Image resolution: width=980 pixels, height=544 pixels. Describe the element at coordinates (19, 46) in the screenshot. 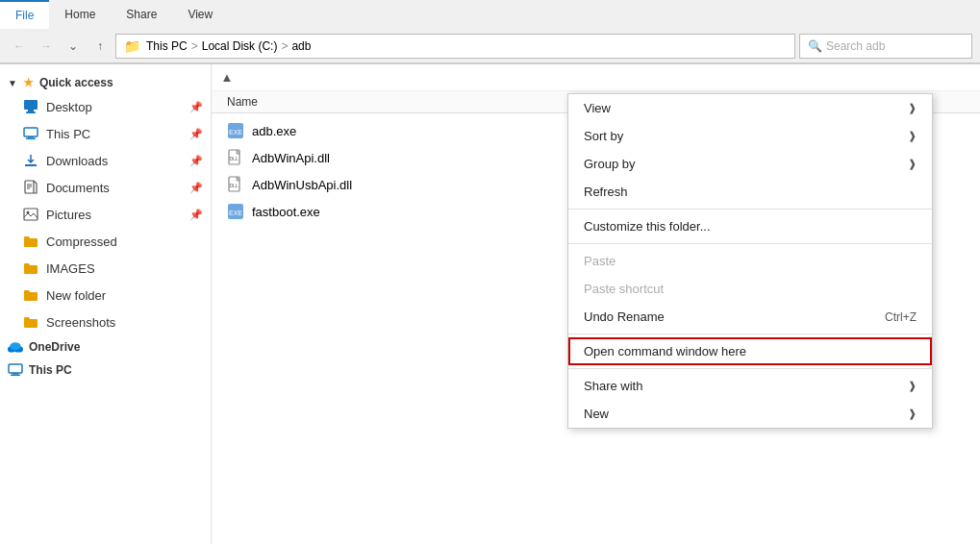

I see `back-button: ←` at that location.